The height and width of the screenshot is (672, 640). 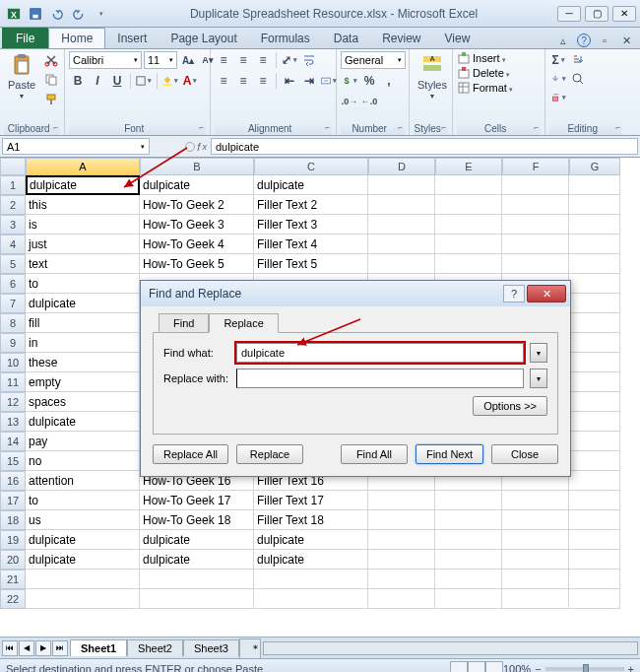 I want to click on window-close-icon: ✕, so click(x=626, y=40).